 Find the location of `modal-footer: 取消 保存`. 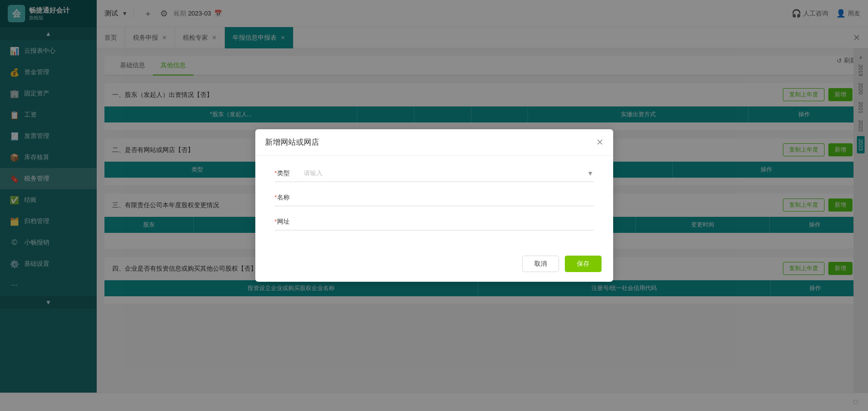

modal-footer: 取消 保存 is located at coordinates (434, 265).